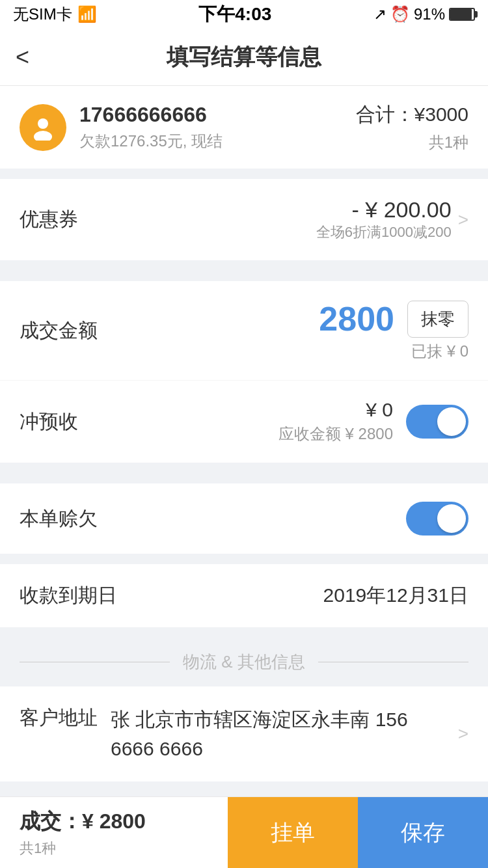 This screenshot has height=868, width=488. I want to click on customer-sub: 欠款1276.35元, 现结, so click(151, 141).